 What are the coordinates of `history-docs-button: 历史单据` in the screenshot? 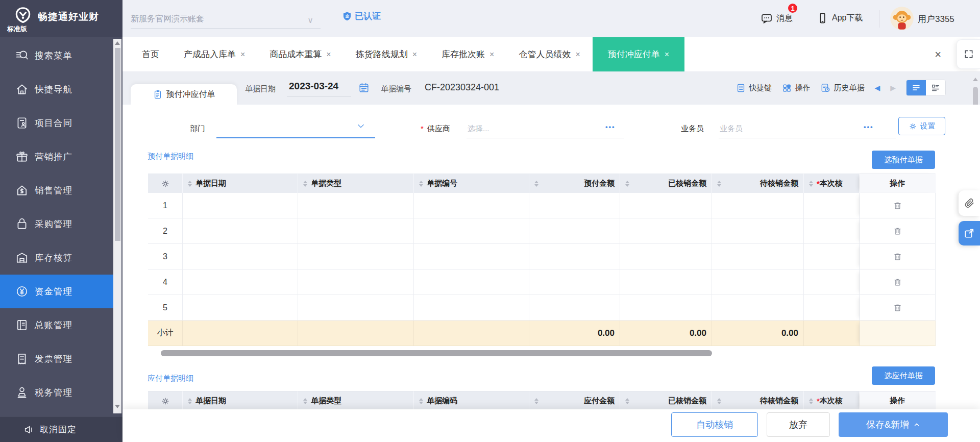 It's located at (842, 88).